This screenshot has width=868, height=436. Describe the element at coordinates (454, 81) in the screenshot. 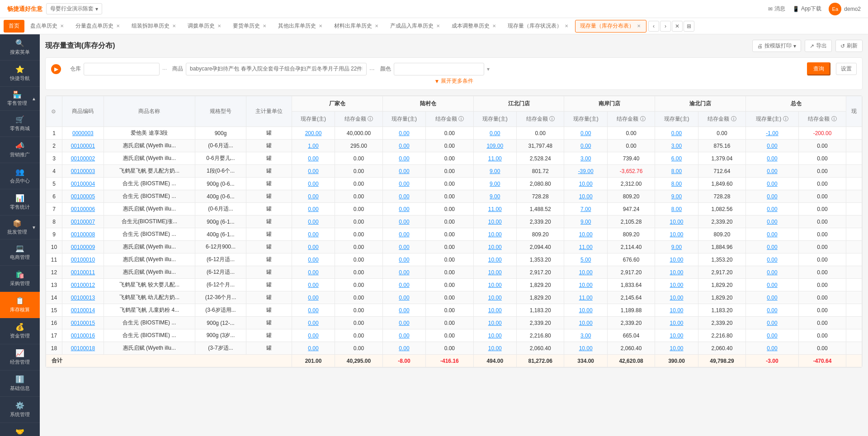

I see `expand-conditions-btn: ▼ 展开更多条件` at that location.